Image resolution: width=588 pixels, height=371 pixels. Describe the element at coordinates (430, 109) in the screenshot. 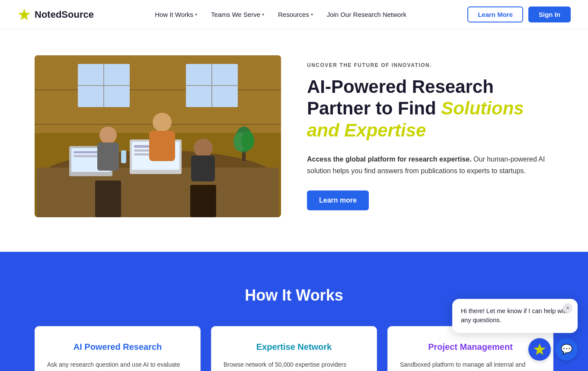

I see `hero-title: AI-Powered Research Partner to Find Solu…` at that location.